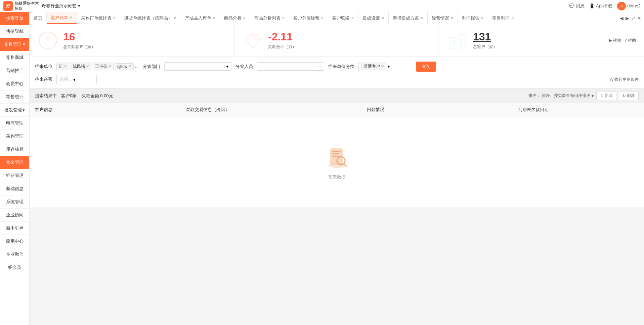 The height and width of the screenshot is (325, 644). I want to click on tab-product-analysis-list: 商品分析列表 ✕, so click(270, 18).